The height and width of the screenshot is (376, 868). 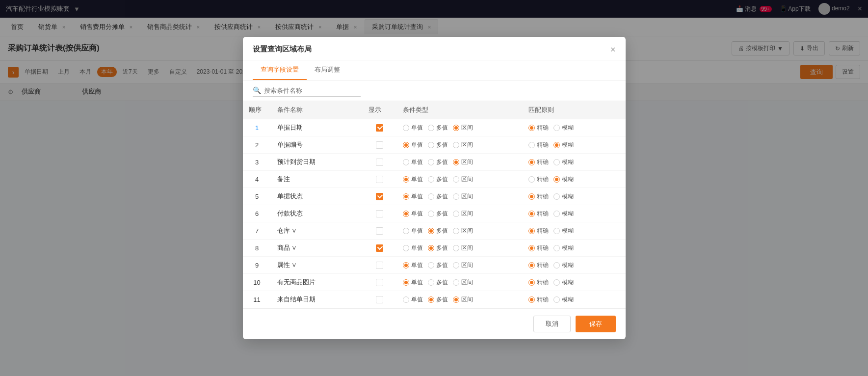 I want to click on search-input, so click(x=308, y=90).